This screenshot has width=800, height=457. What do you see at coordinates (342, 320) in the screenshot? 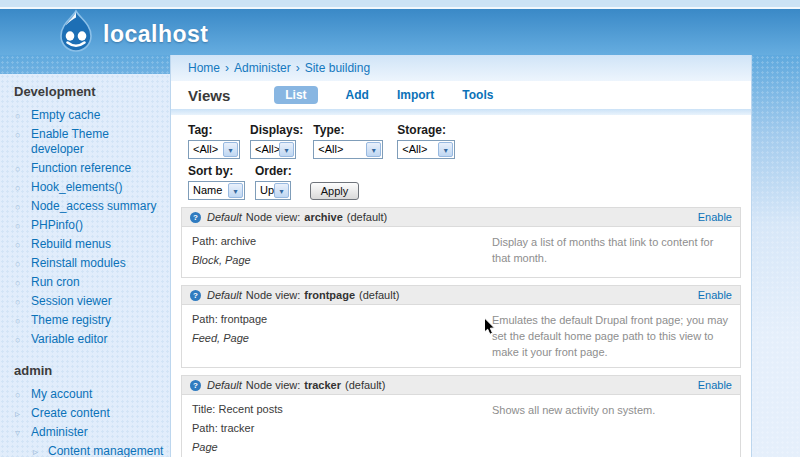
I see `view-path: Path: frontpage` at bounding box center [342, 320].